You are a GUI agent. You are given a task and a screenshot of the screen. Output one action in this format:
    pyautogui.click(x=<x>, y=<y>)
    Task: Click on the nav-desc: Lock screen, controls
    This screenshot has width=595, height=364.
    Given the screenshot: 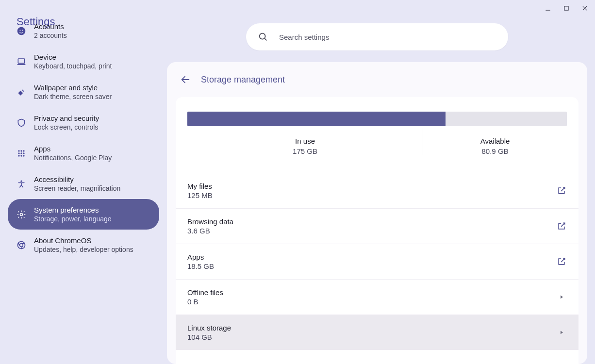 What is the action you would take?
    pyautogui.click(x=66, y=127)
    